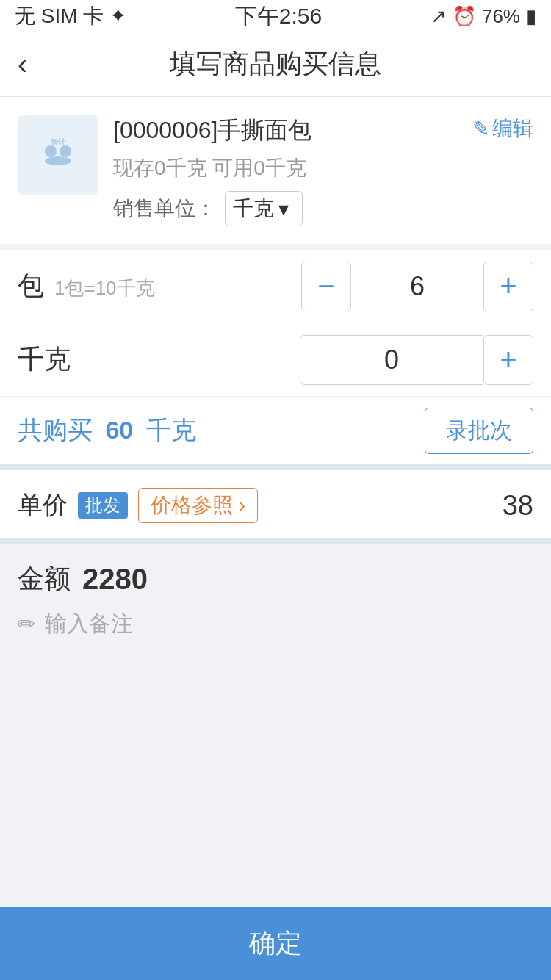 This screenshot has height=980, width=551. Describe the element at coordinates (107, 430) in the screenshot. I see `total-text: 共购买 60 千克` at that location.